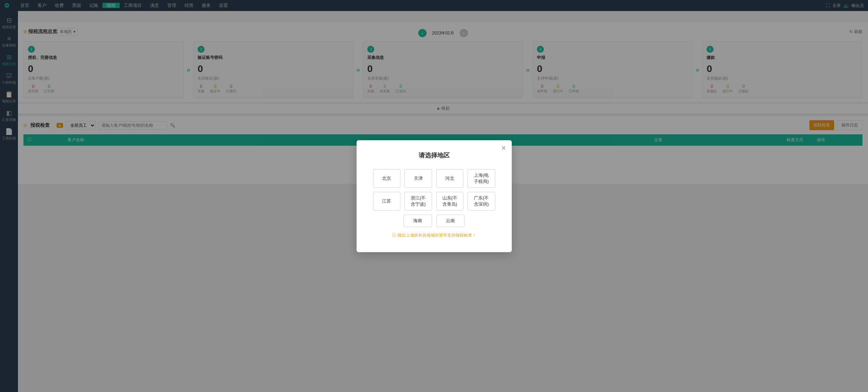 The image size is (868, 392). What do you see at coordinates (450, 221) in the screenshot?
I see `region-btn-云南: 云南` at bounding box center [450, 221].